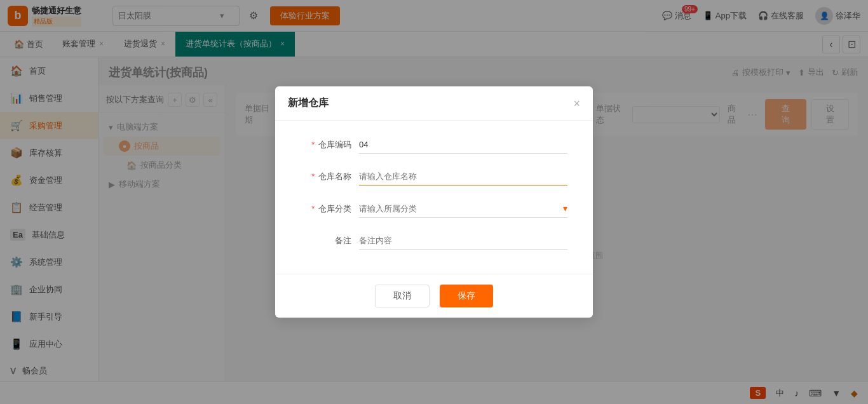  What do you see at coordinates (434, 296) in the screenshot?
I see `dialog-footer: 取消 保存` at bounding box center [434, 296].